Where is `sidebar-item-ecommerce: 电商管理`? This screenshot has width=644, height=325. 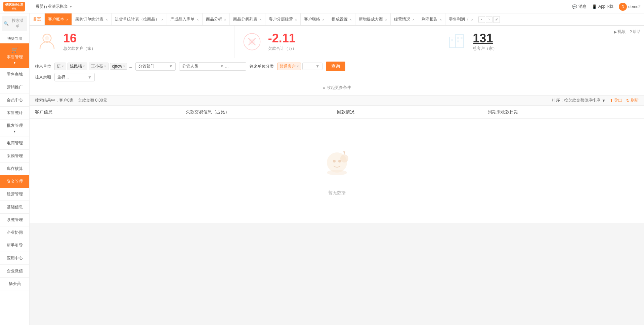 sidebar-item-ecommerce: 电商管理 is located at coordinates (15, 143).